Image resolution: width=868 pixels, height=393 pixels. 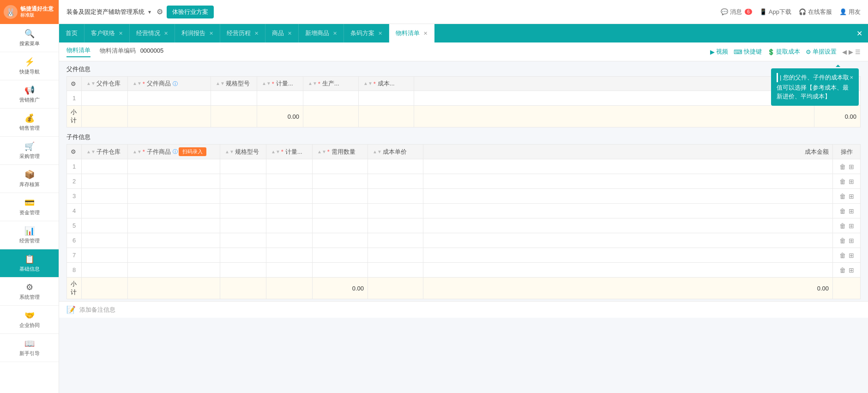 I want to click on sidebar-item-guide: 📖新手引导, so click(x=30, y=348).